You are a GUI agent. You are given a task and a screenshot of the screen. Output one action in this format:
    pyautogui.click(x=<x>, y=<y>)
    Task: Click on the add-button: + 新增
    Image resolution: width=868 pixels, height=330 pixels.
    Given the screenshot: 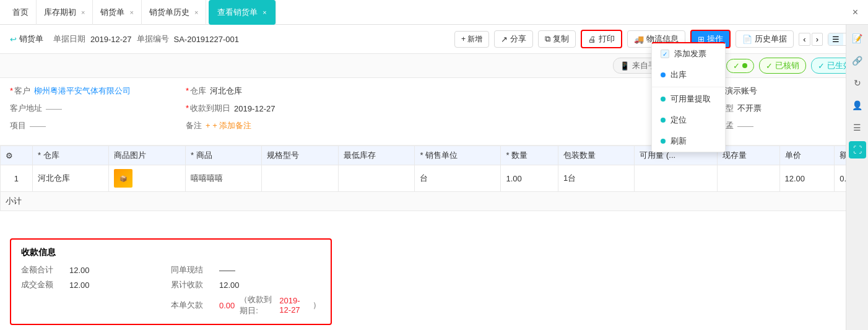 What is the action you would take?
    pyautogui.click(x=472, y=40)
    